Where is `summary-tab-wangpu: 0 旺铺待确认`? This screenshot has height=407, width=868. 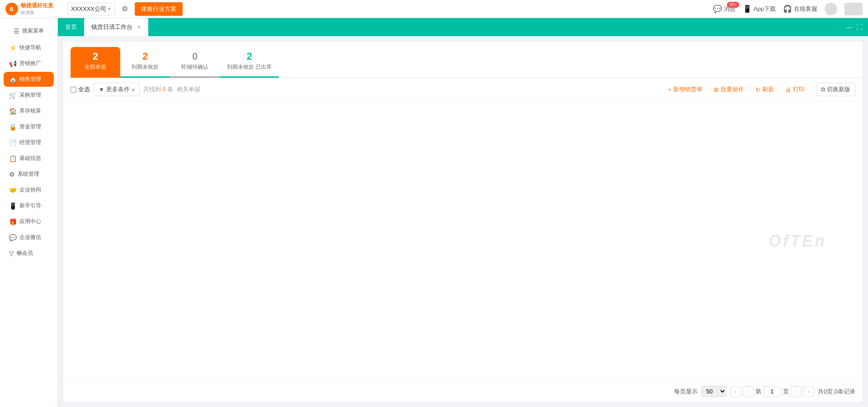
summary-tab-wangpu: 0 旺铺待确认 is located at coordinates (195, 62).